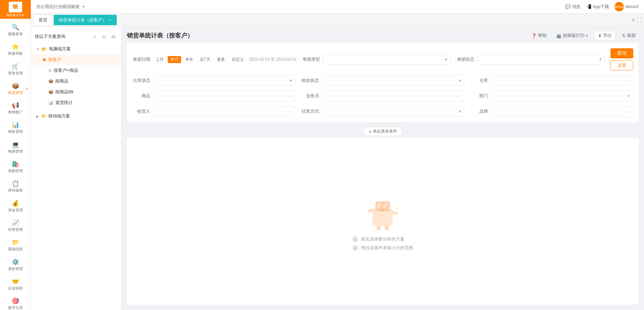 This screenshot has width=644, height=310. I want to click on sidebar-item-retail: 🛒 零售管理, so click(15, 69).